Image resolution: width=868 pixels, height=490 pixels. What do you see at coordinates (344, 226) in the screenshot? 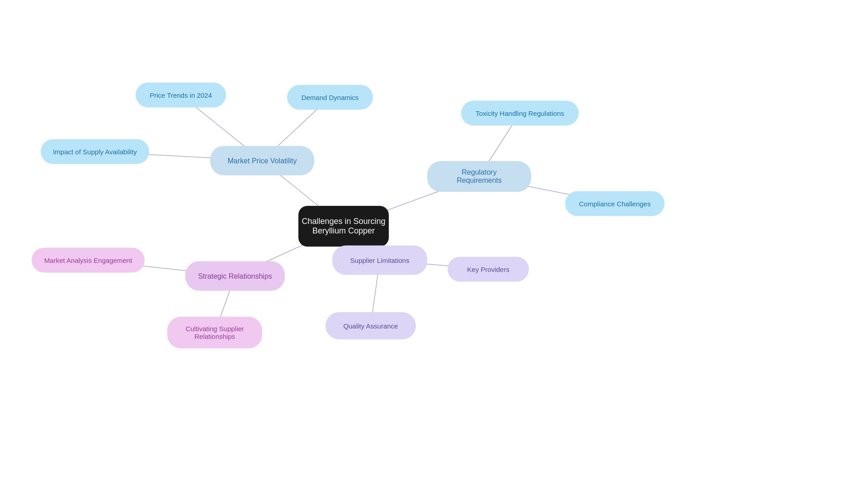
I see `center-node: Challenges in Sourcing Beryllium Copper` at bounding box center [344, 226].